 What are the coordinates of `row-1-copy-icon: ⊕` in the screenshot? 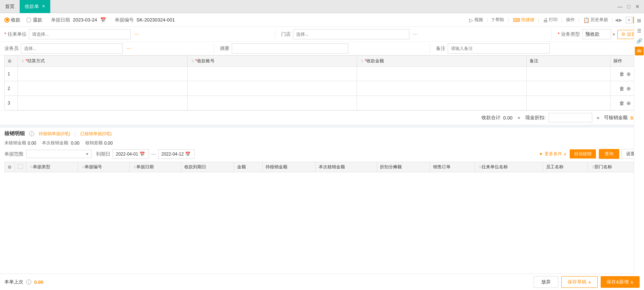 It's located at (629, 74).